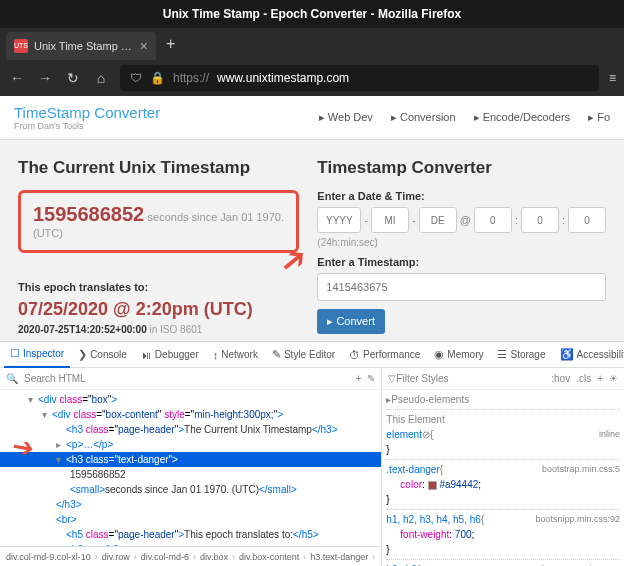 This screenshot has height=566, width=624. I want to click on tab-memory: ◉Memory, so click(458, 355).